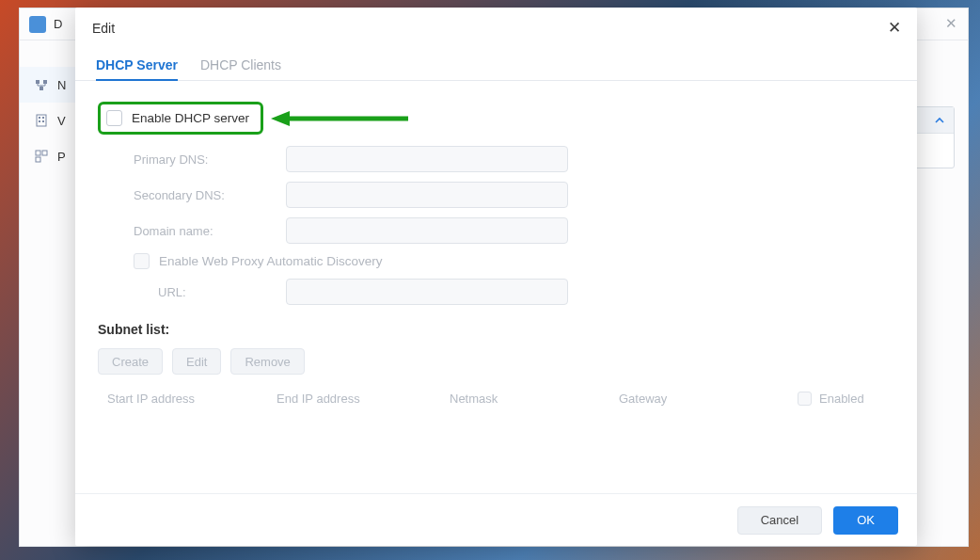  I want to click on url-label: URL:, so click(192, 292).